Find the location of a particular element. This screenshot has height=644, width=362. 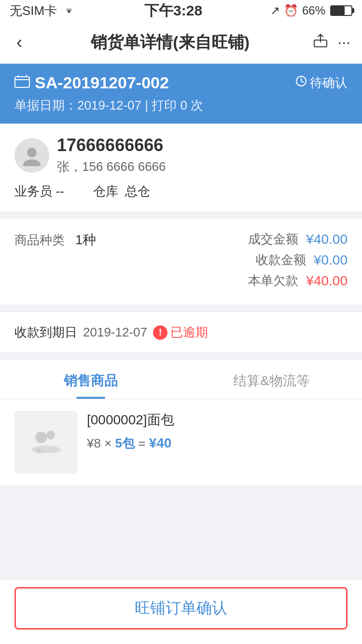

tabs-bar: 销售商品 结算&物流等 is located at coordinates (181, 379).